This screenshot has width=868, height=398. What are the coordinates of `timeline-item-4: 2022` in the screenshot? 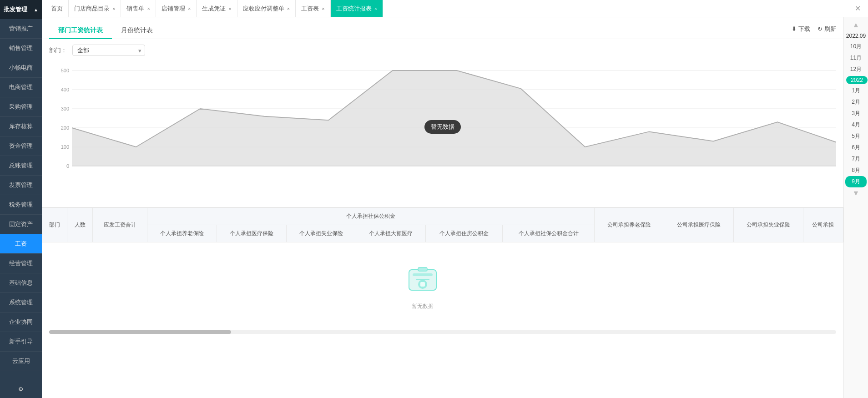 It's located at (857, 80).